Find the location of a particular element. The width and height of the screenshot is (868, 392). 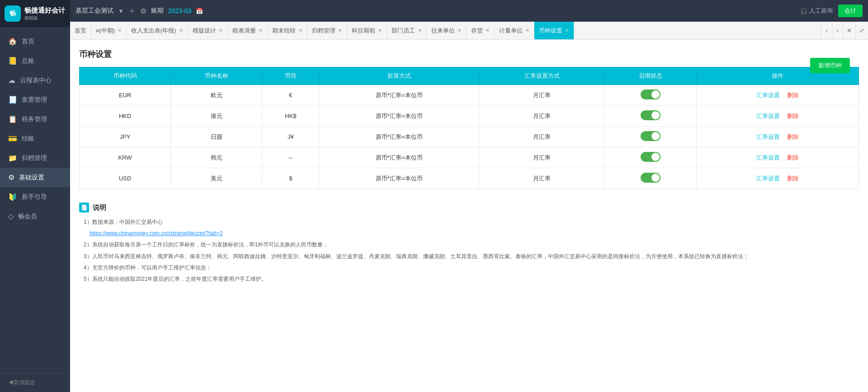

app-title: 畅捷通好会计 is located at coordinates (45, 11).